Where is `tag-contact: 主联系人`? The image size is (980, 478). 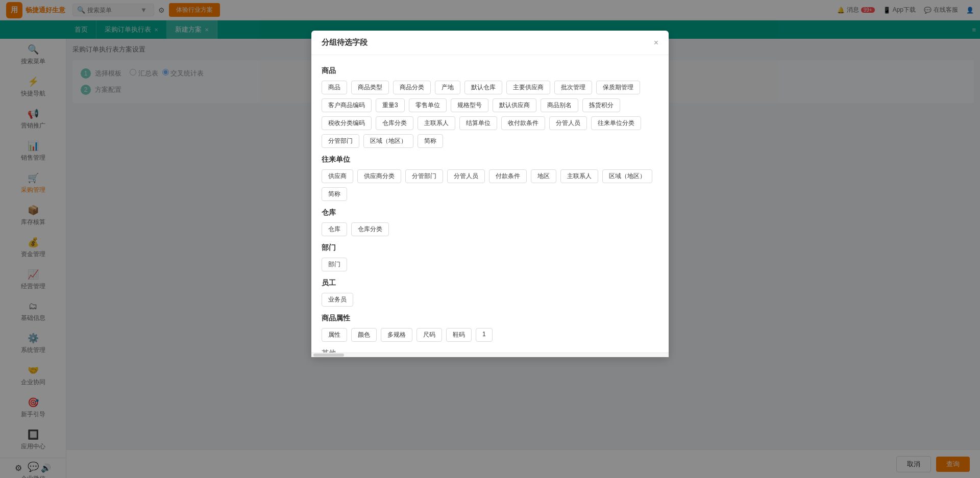 tag-contact: 主联系人 is located at coordinates (579, 177).